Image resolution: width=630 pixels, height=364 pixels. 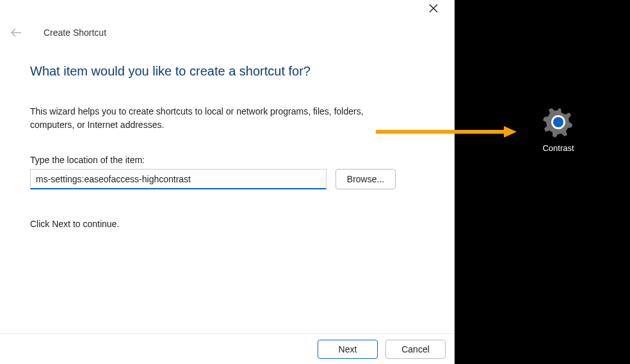 What do you see at coordinates (348, 349) in the screenshot?
I see `next-button: Next` at bounding box center [348, 349].